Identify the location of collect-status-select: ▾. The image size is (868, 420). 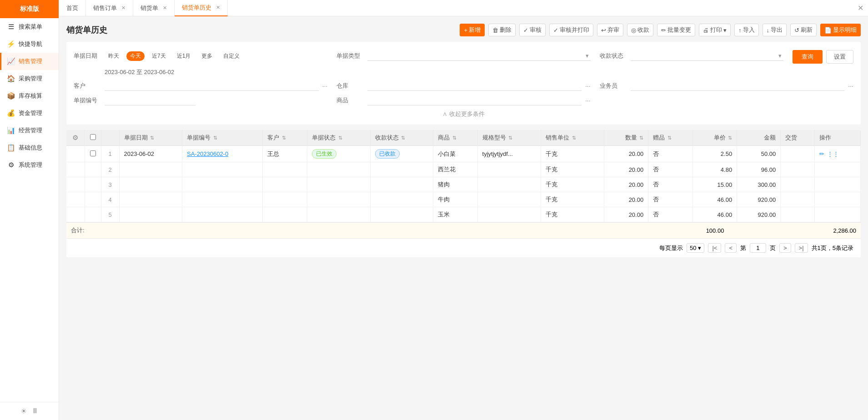
(707, 56).